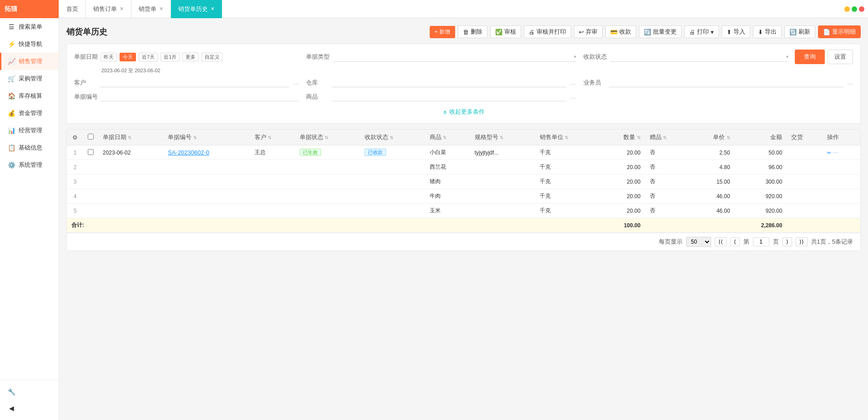 Image resolution: width=868 pixels, height=420 pixels. Describe the element at coordinates (327, 137) in the screenshot. I see `col-doc-status: 单据状态 ⇅` at that location.